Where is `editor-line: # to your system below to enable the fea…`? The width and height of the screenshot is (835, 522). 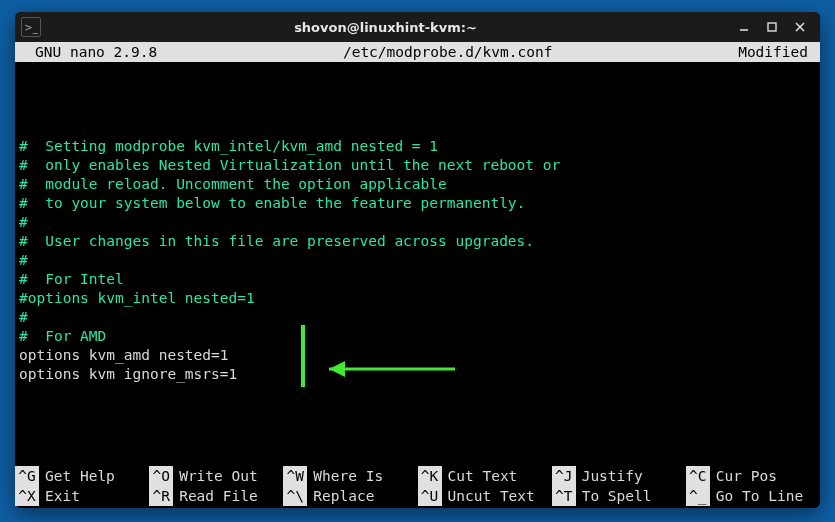
editor-line: # to your system below to enable the fea… is located at coordinates (418, 204).